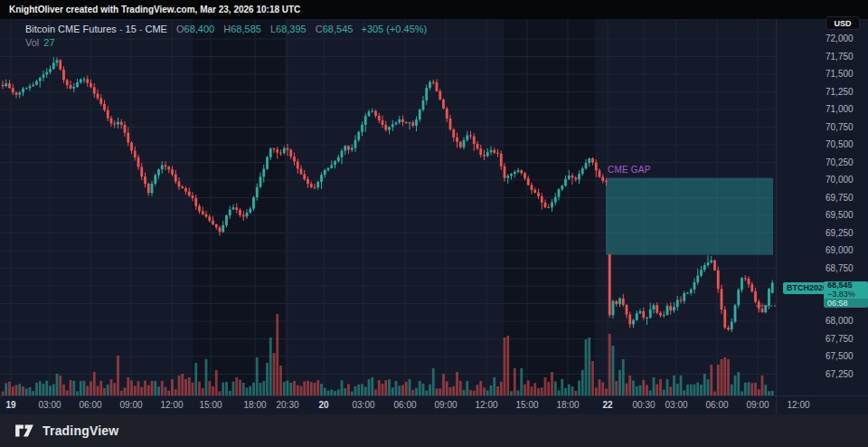 The width and height of the screenshot is (868, 447). Describe the element at coordinates (839, 56) in the screenshot. I see `price-tick-label: 71,750` at that location.